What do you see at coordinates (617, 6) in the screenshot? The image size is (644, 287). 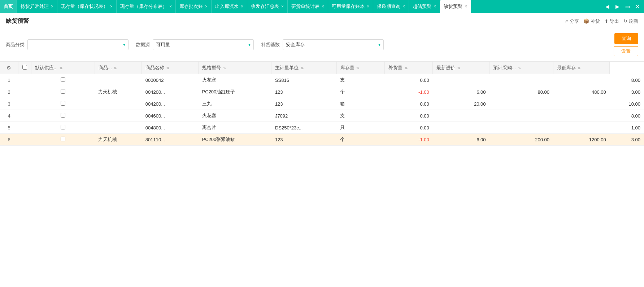 I see `nav-next-button: ▶` at bounding box center [617, 6].